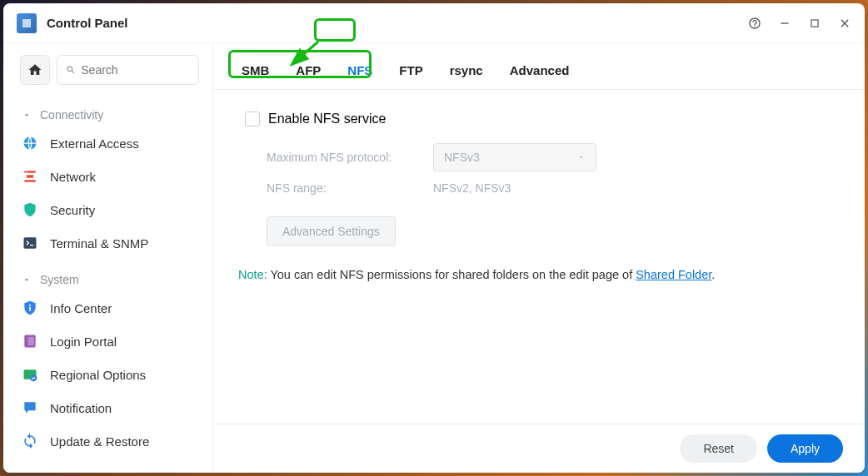 The image size is (868, 476). What do you see at coordinates (98, 374) in the screenshot?
I see `sidebar-item-label: Regional Options` at bounding box center [98, 374].